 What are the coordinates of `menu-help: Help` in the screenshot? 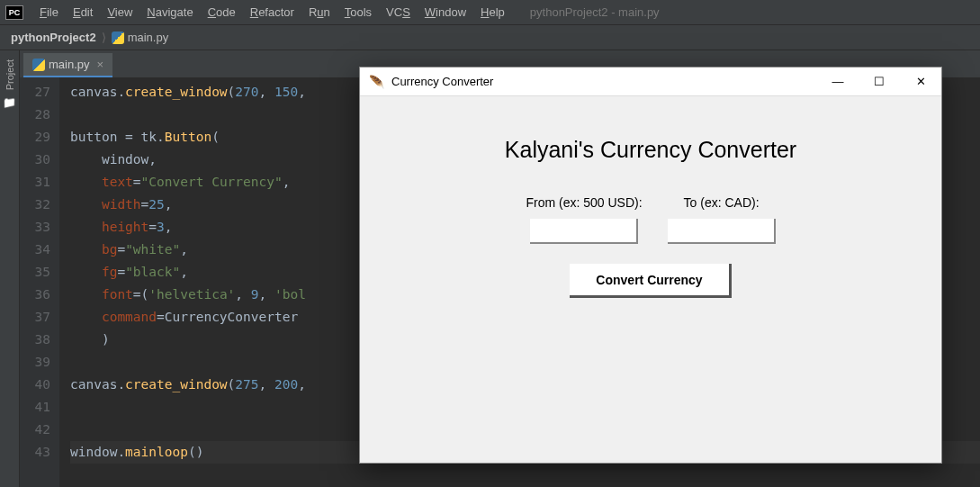 It's located at (493, 13).